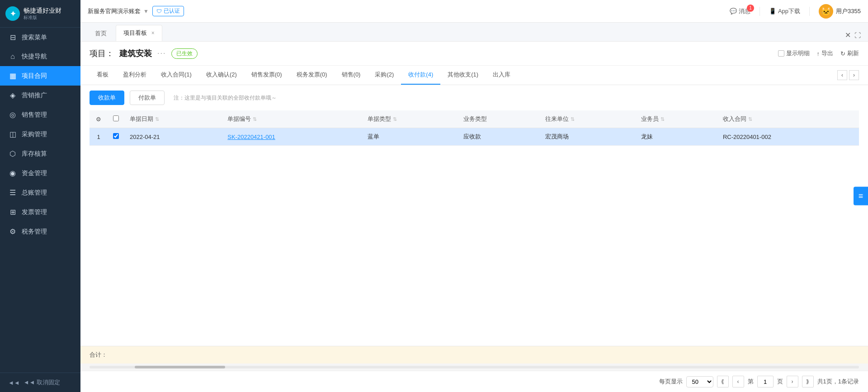 This screenshot has width=868, height=392. What do you see at coordinates (176, 74) in the screenshot?
I see `subtab-income-contract-label: 收入合同(1)` at bounding box center [176, 74].